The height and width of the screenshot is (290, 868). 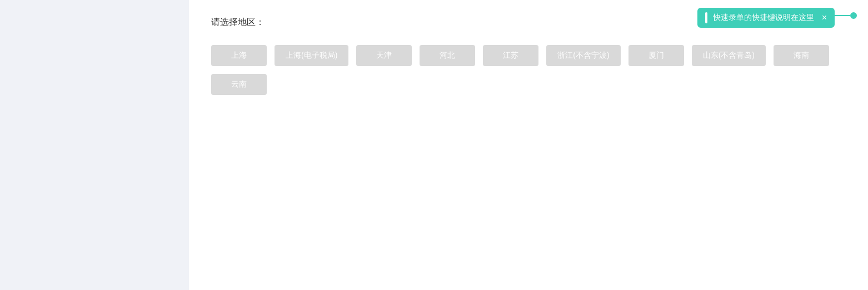 What do you see at coordinates (528, 70) in the screenshot?
I see `region-buttons: 上海上海(电子税局)天津河北江苏浙江(不含宁波)厦门山东(不含青岛)海南云南` at bounding box center [528, 70].